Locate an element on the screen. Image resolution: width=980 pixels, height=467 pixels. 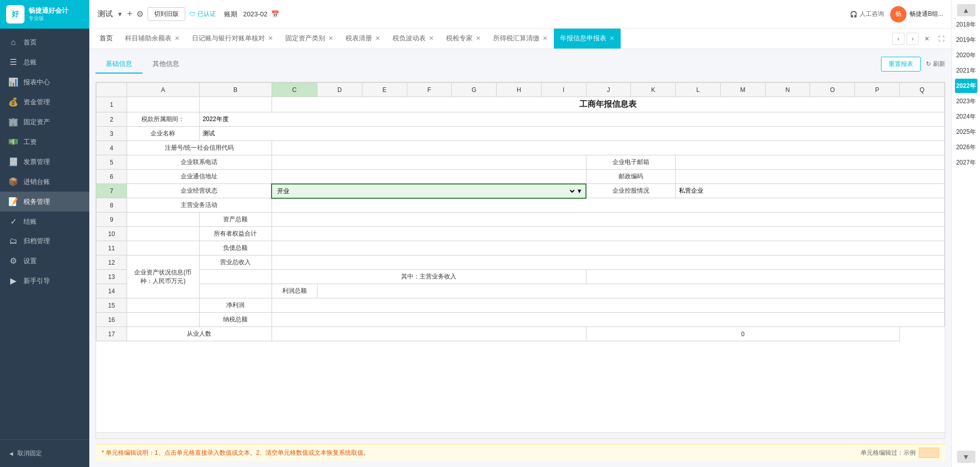
sidebar-item-settings: ⚙ 设置 is located at coordinates (45, 261).